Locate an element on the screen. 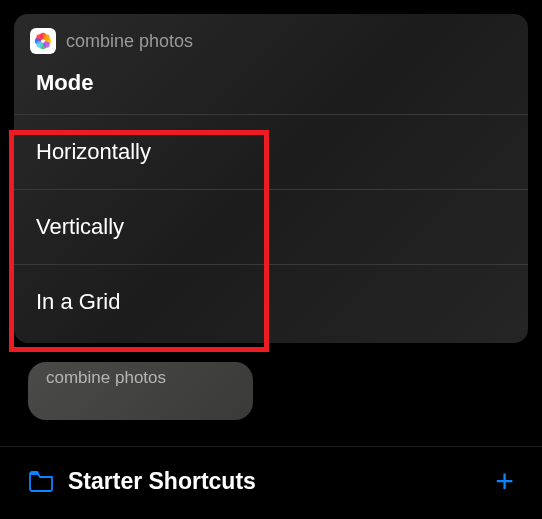 The width and height of the screenshot is (542, 519). mode-label: Mode is located at coordinates (271, 88).